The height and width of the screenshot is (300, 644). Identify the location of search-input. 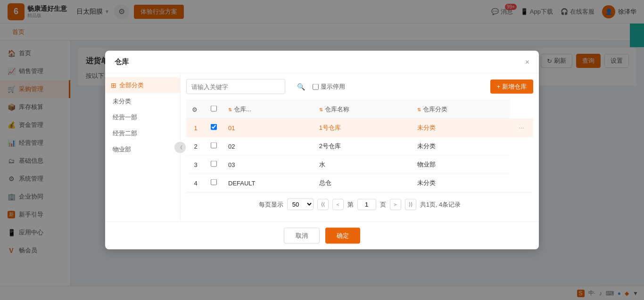
(236, 87).